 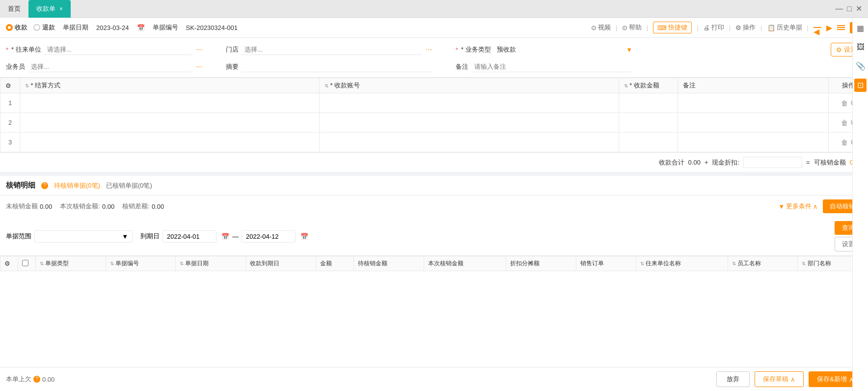 What do you see at coordinates (844, 103) in the screenshot?
I see `delete-icon-1: 🗑` at bounding box center [844, 103].